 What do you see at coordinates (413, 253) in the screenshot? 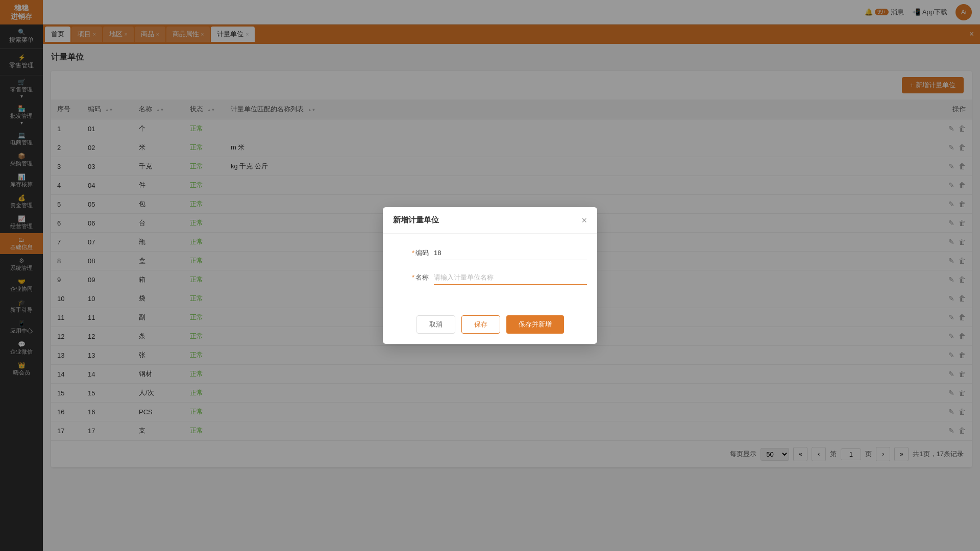
I see `code-required-marker: *` at bounding box center [413, 253].